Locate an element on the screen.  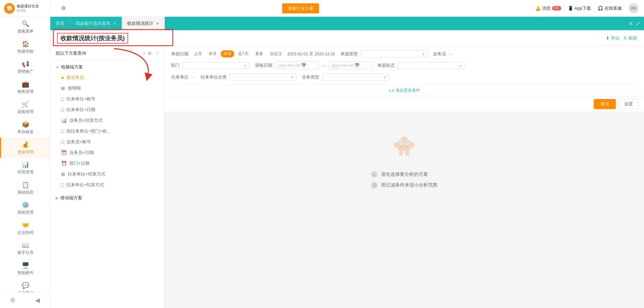
scheme-group-desktop: ▼ 电脑端方案 ● 按业务员 ⊞ 按明细 □ 往来单位+账号 □ 往来单位+ is located at coordinates (107, 126).